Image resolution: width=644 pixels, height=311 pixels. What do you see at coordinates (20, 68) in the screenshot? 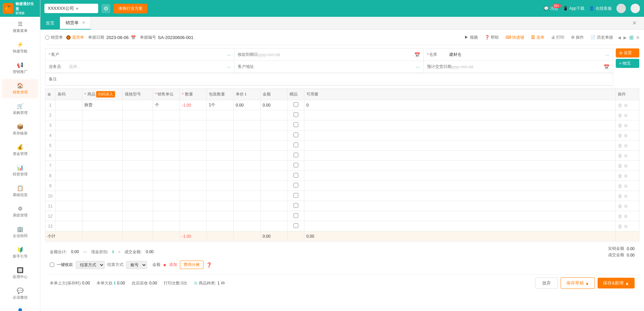
I see `sidebar-item-marketing: 📢 营销推广` at bounding box center [20, 68].